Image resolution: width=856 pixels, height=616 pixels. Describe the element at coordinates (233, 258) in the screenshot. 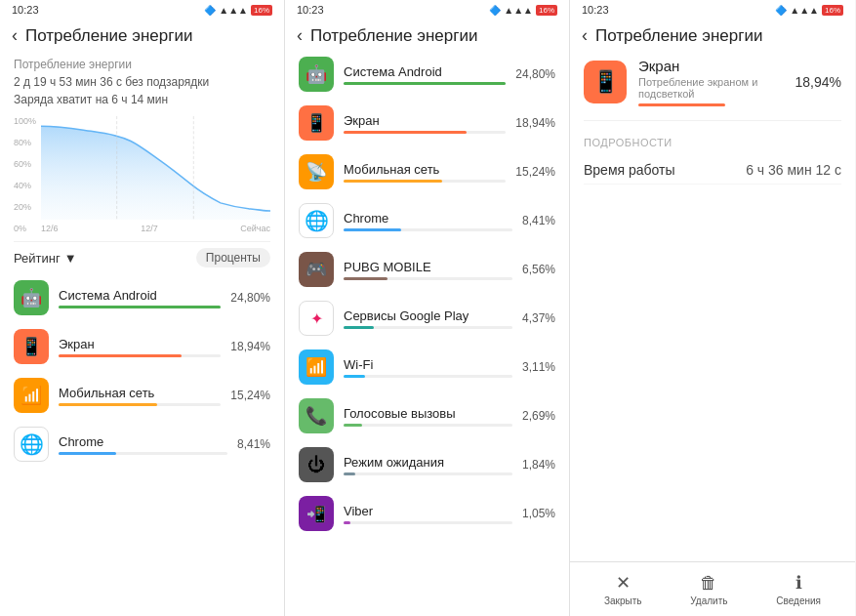

I see `percentages-button: Проценты` at that location.